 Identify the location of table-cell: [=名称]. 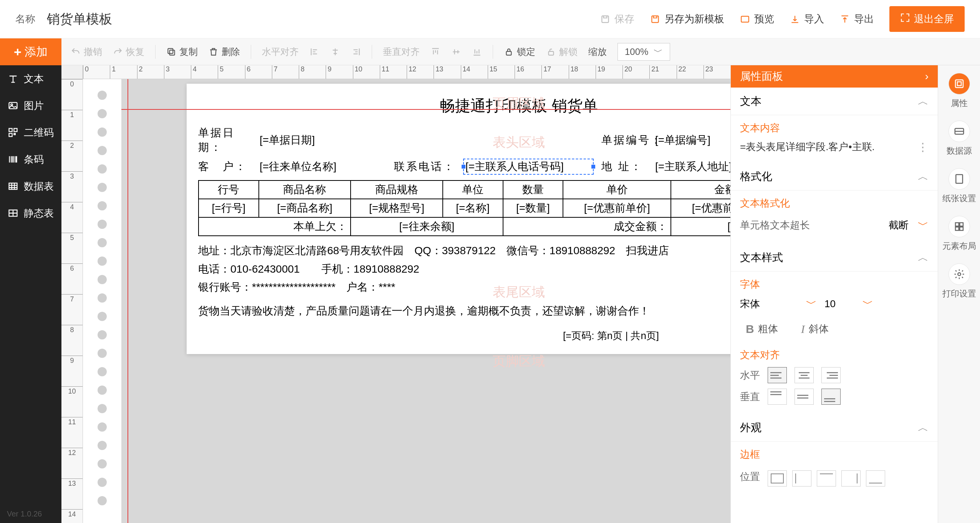
(473, 208).